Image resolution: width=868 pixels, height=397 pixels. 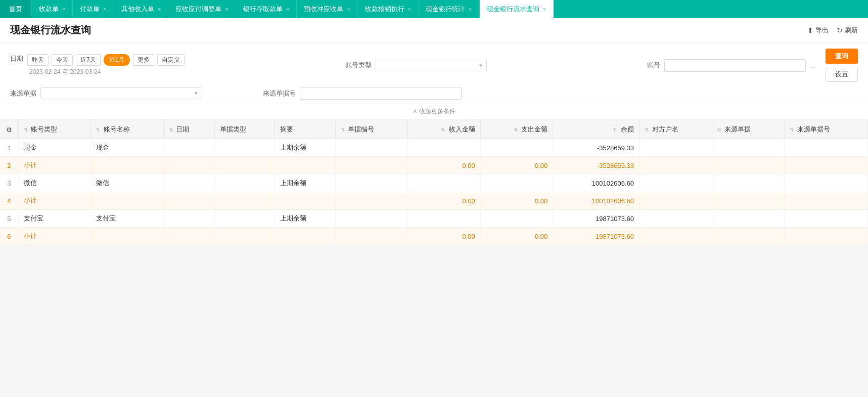 What do you see at coordinates (675, 129) in the screenshot?
I see `col-counterparty: ⇅ 对方户名` at bounding box center [675, 129].